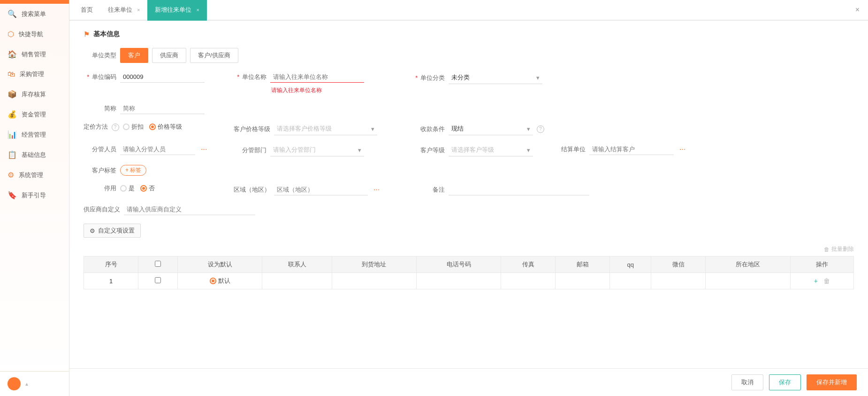  What do you see at coordinates (491, 129) in the screenshot?
I see `payment-terms-select: 现结 ▾` at bounding box center [491, 129].